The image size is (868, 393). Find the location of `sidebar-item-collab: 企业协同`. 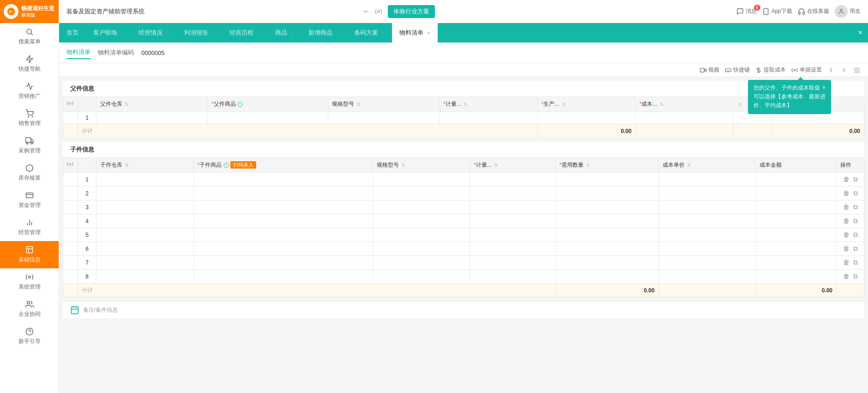

sidebar-item-collab: 企业协同 is located at coordinates (30, 309).